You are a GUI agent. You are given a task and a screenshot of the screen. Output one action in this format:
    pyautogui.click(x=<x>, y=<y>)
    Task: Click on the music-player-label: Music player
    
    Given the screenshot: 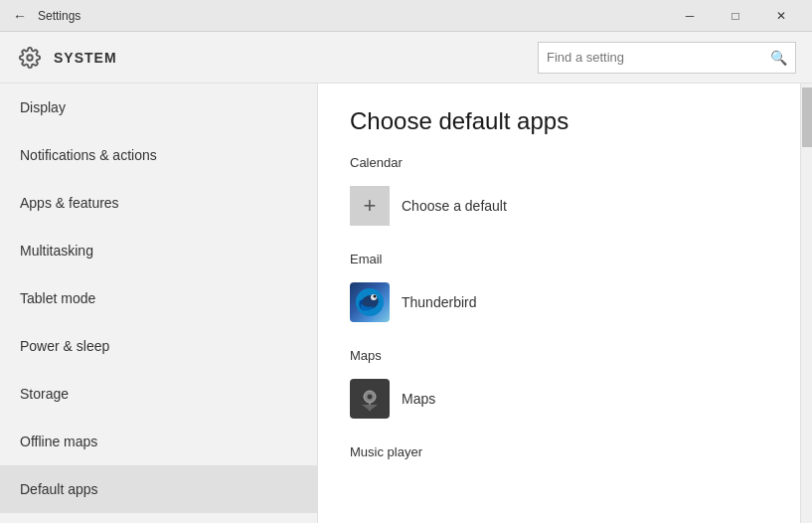 What is the action you would take?
    pyautogui.click(x=559, y=451)
    